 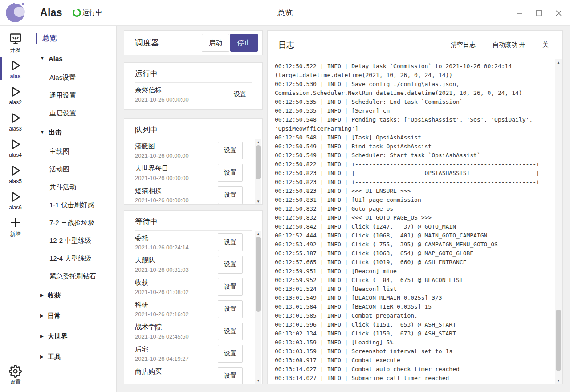 What do you see at coordinates (519, 13) in the screenshot?
I see `minimize-button` at bounding box center [519, 13].